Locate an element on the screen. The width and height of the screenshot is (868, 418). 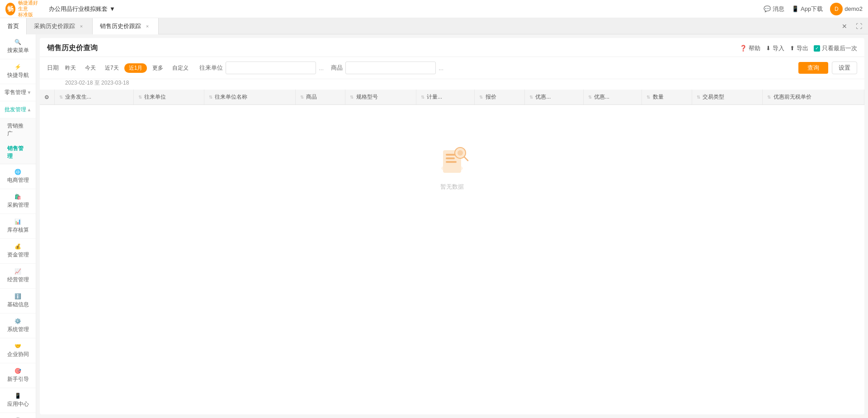
wholesale-submenu: 营销推广 销售管理 is located at coordinates (18, 141).